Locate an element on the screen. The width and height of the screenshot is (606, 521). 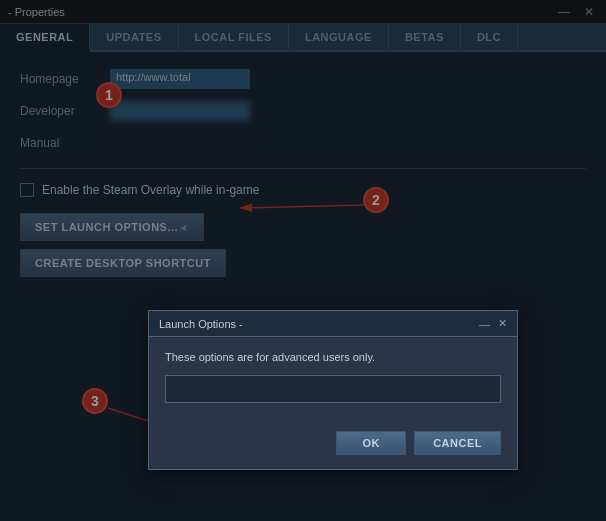
dialog-ok-button: OK is located at coordinates (371, 443).